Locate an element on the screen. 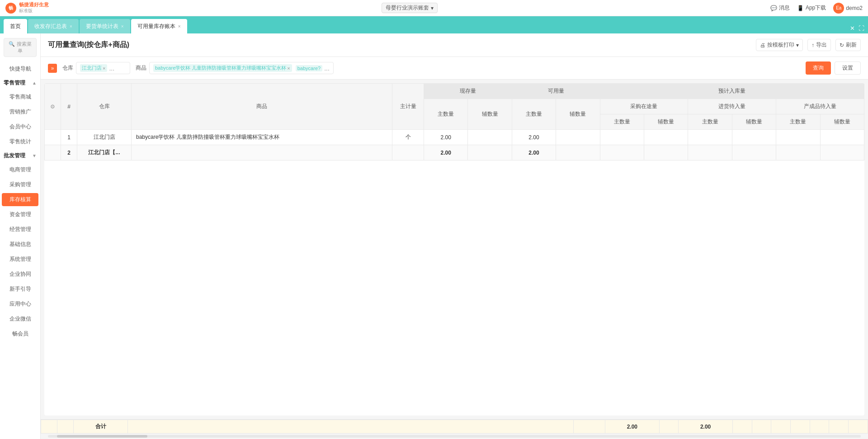 This screenshot has height=439, width=868. print-btn: 🖨 按模板打印 ▾ is located at coordinates (779, 45).